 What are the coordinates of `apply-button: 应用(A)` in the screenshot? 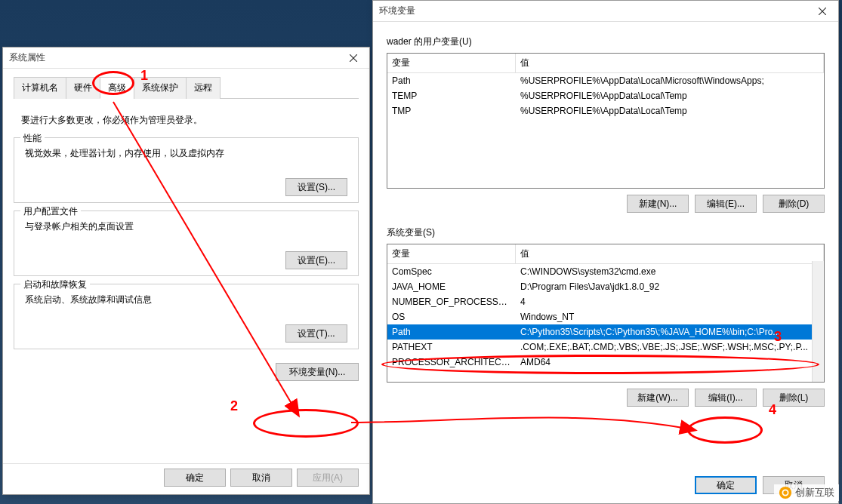 It's located at (328, 478).